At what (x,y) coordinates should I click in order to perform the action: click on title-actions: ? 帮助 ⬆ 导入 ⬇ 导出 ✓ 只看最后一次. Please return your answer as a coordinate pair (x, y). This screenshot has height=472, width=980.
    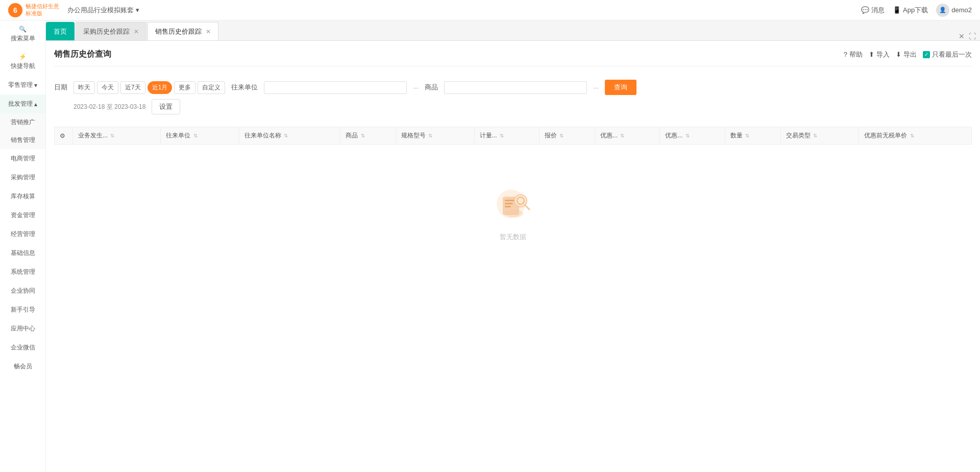
    Looking at the image, I should click on (908, 55).